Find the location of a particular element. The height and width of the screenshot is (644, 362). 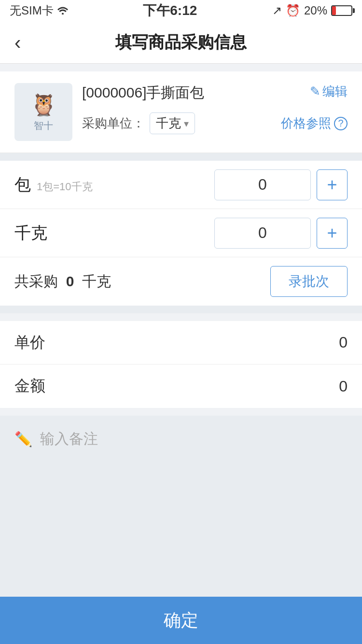

confirm-button: 确定 is located at coordinates (181, 620).